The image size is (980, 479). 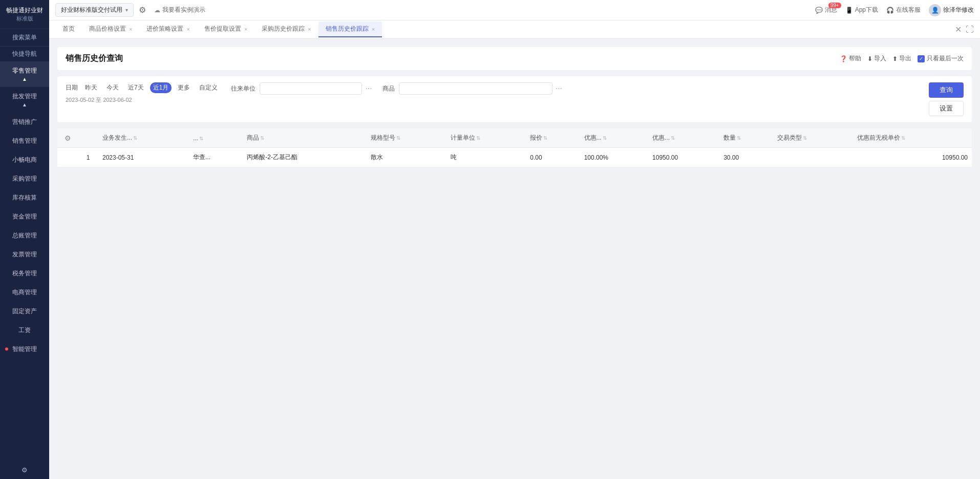 I want to click on row-settings-cell, so click(x=68, y=158).